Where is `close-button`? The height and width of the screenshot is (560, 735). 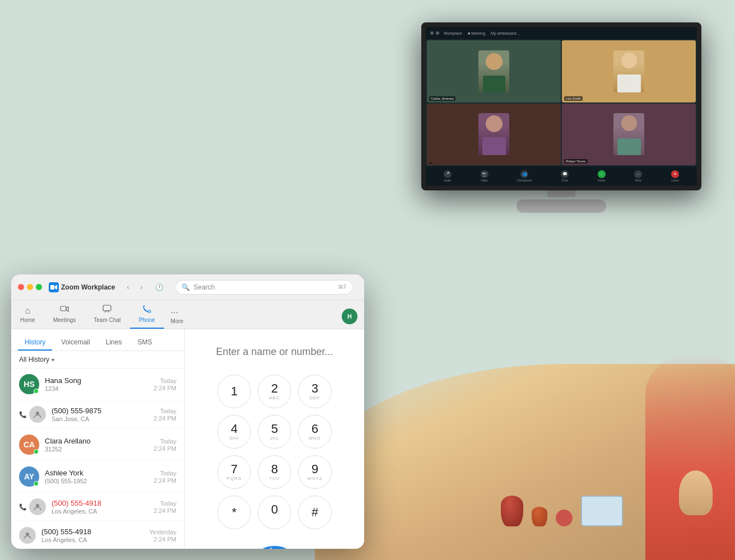
close-button is located at coordinates (21, 287).